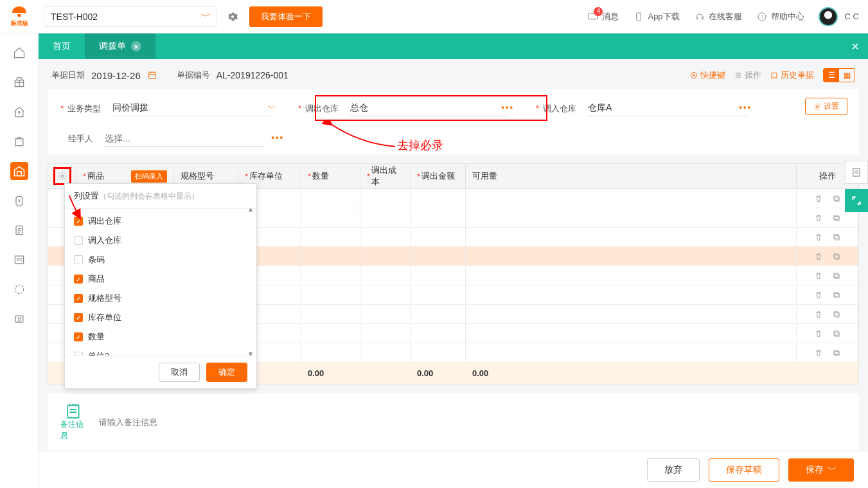 Image resolution: width=868 pixels, height=488 pixels. I want to click on view-toggle: ☰ ▦, so click(839, 75).